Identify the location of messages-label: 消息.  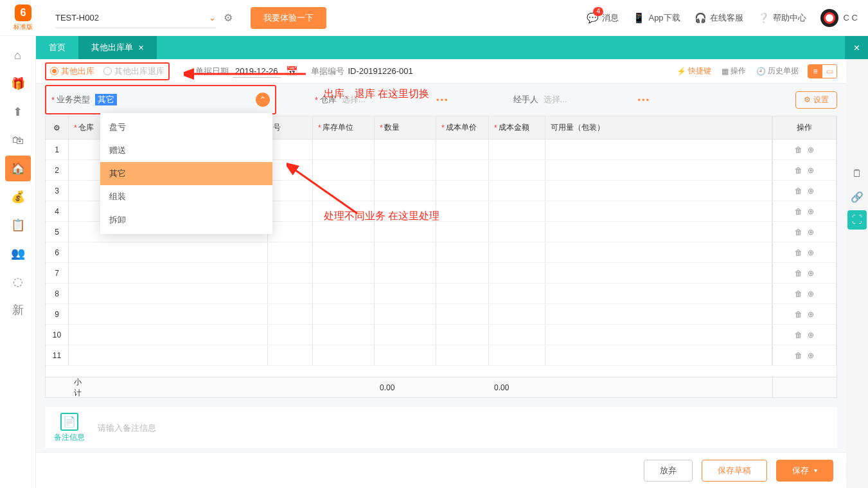
(610, 18).